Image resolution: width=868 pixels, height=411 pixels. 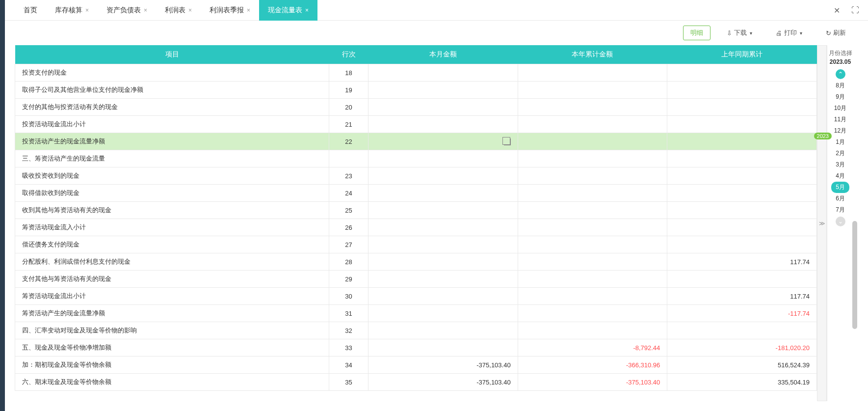 What do you see at coordinates (593, 365) in the screenshot?
I see `cell-ytd: -366,310.96` at bounding box center [593, 365].